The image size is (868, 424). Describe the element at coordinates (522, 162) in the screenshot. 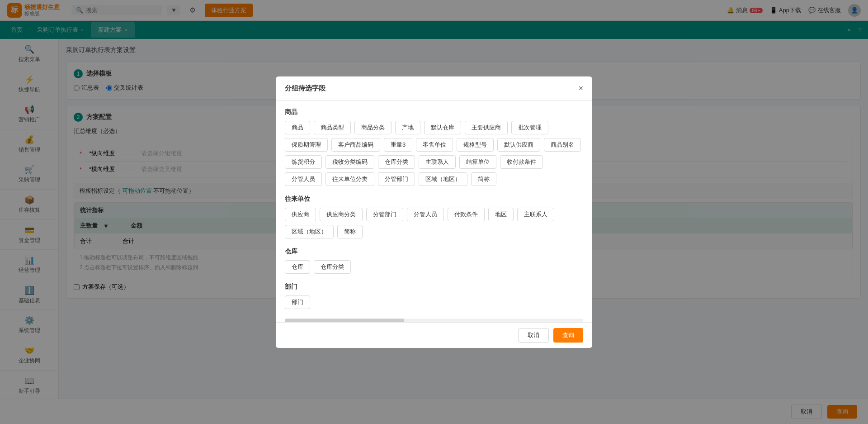

I see `field-tag-0-19: 收付款条件` at that location.